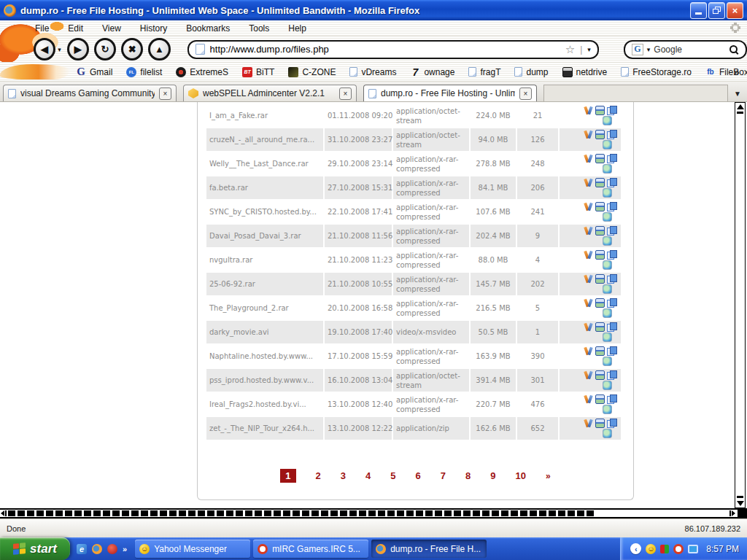 This screenshot has width=747, height=560. I want to click on file-name: Ireal_Frags2.hosted.by.vi..., so click(265, 404).